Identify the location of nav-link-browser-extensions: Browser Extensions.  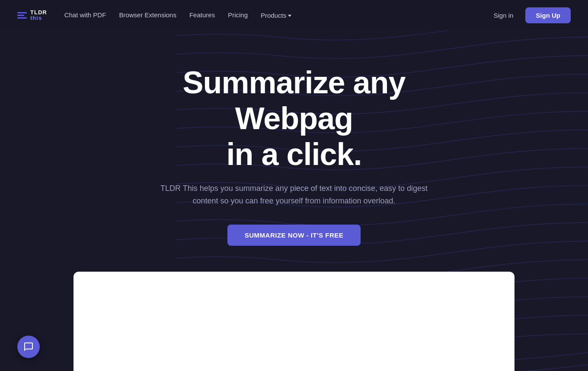
(148, 15).